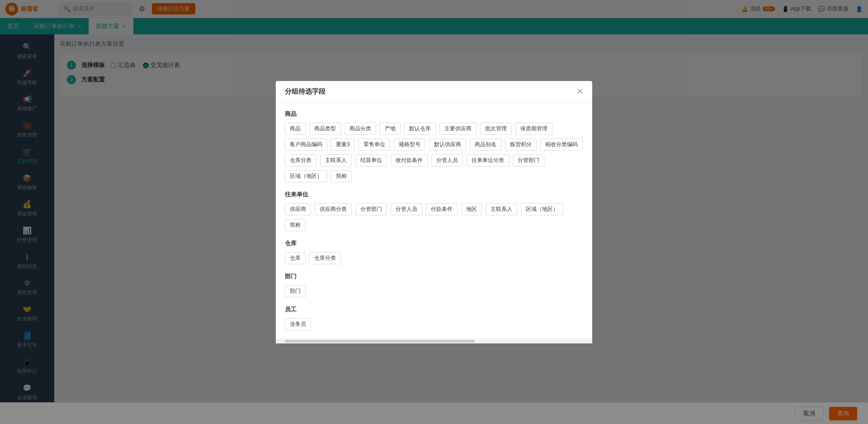  Describe the element at coordinates (420, 129) in the screenshot. I see `field-tag: 默认仓库` at that location.